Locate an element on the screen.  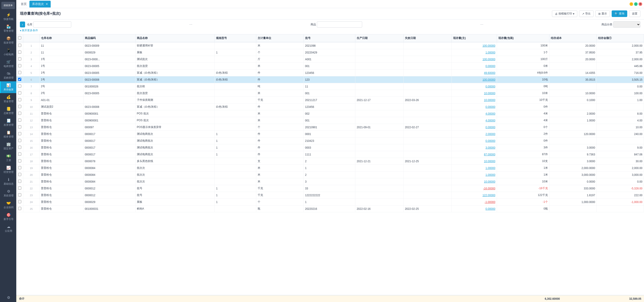
row-qty-main: 3.00000 is located at coordinates (474, 148).